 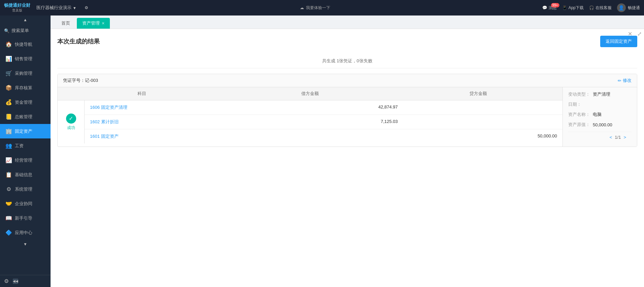 I want to click on success-text: 成功, so click(x=71, y=128).